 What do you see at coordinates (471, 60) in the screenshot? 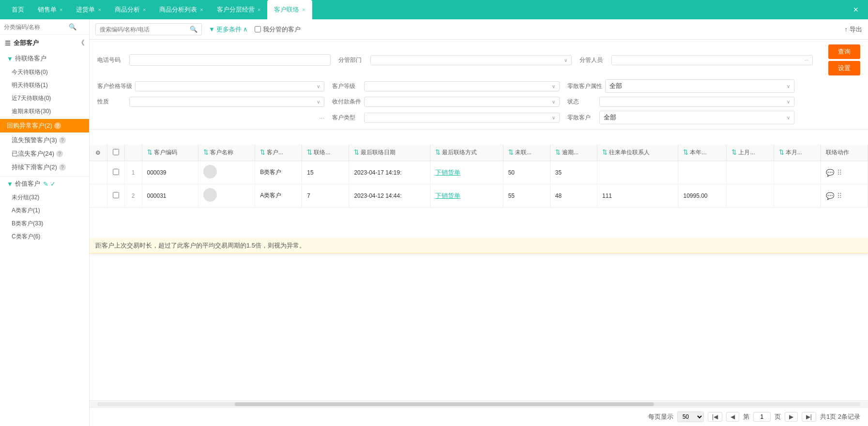
I see `dept-select: ∨` at bounding box center [471, 60].